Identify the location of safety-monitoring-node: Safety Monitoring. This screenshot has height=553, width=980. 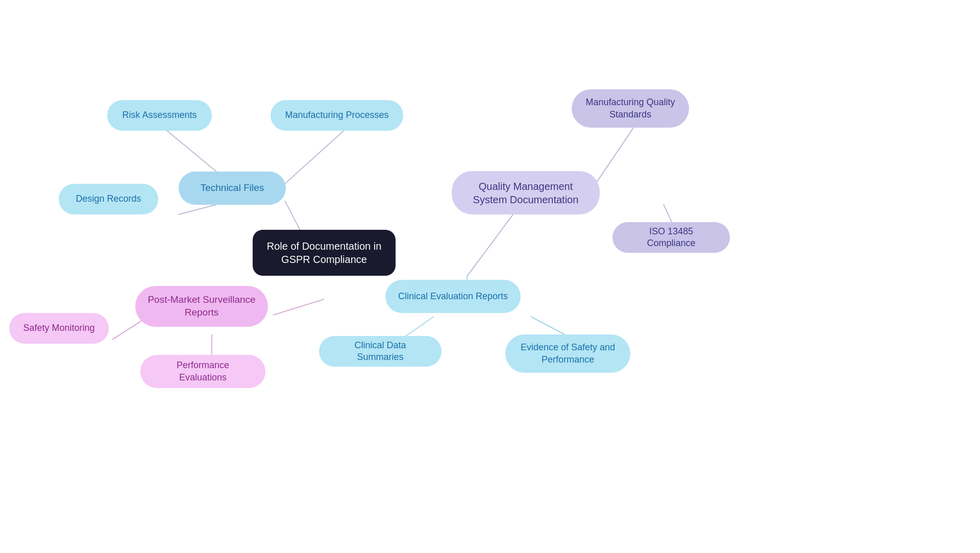
(59, 328).